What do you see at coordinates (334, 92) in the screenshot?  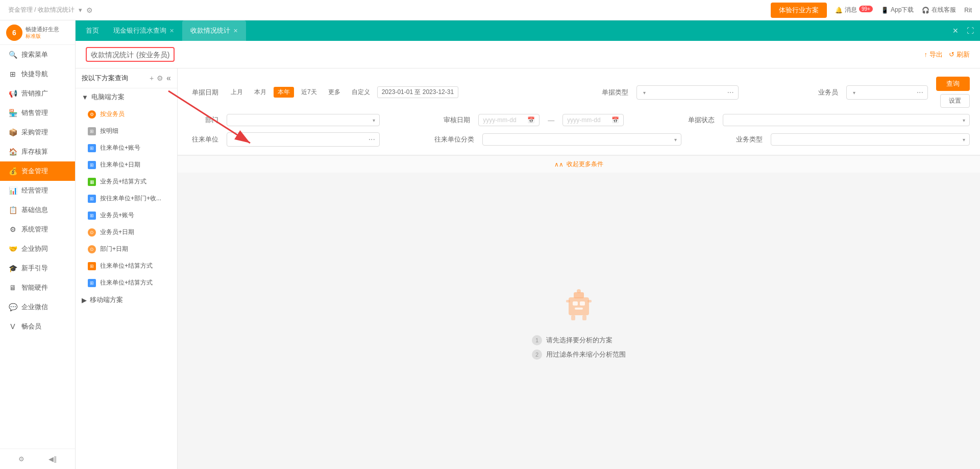 I see `date-tab-more: 更多` at bounding box center [334, 92].